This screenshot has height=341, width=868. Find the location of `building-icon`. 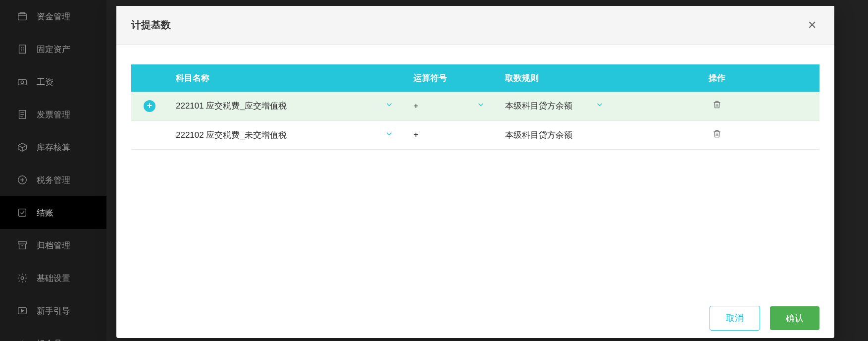

building-icon is located at coordinates (22, 49).